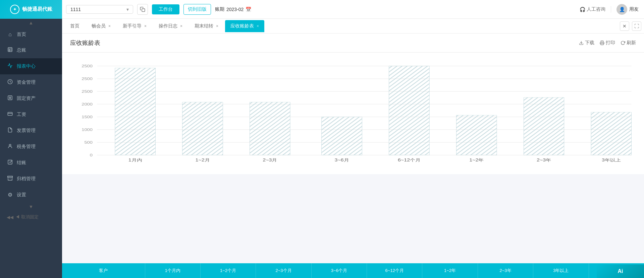 The width and height of the screenshot is (644, 278). I want to click on sidebar-item-archive: 归档管理, so click(31, 179).